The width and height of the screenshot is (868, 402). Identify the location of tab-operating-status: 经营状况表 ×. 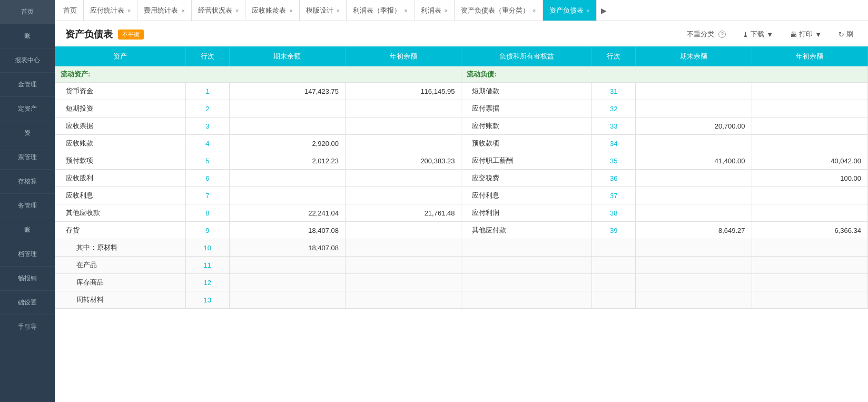
(219, 11).